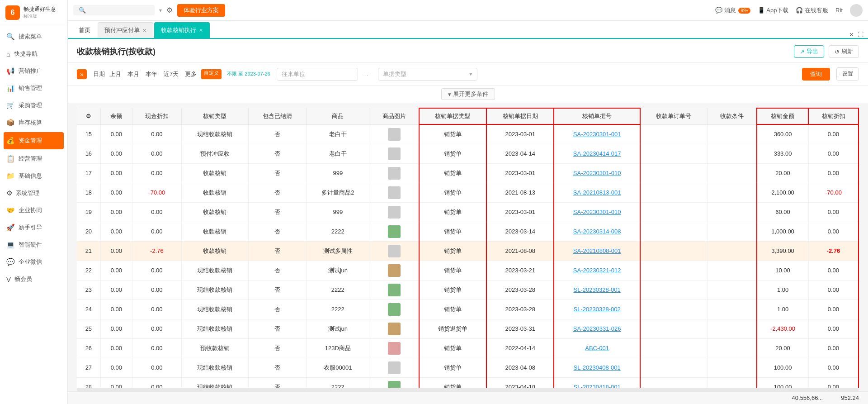 Image resolution: width=868 pixels, height=404 pixels. What do you see at coordinates (783, 367) in the screenshot?
I see `cell-writeoff-amount: 100.00` at bounding box center [783, 367].